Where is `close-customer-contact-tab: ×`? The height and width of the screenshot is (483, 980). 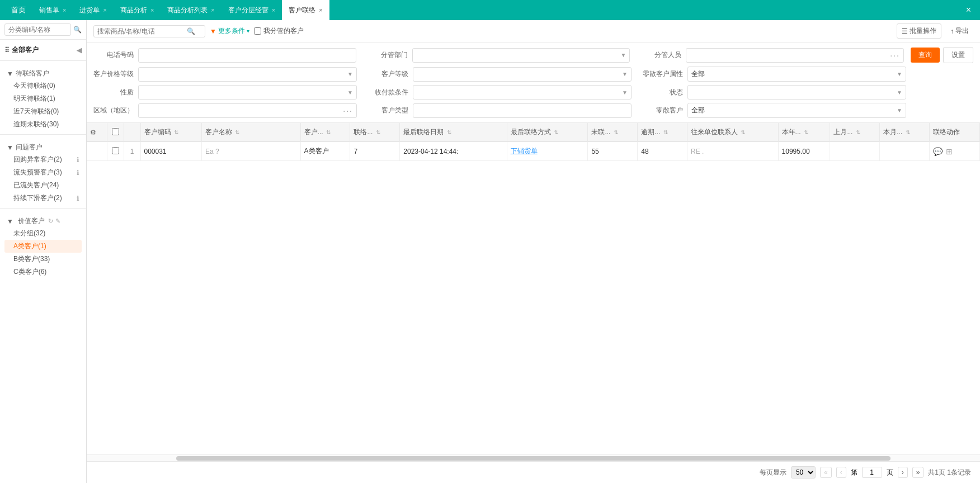 close-customer-contact-tab: × is located at coordinates (321, 10).